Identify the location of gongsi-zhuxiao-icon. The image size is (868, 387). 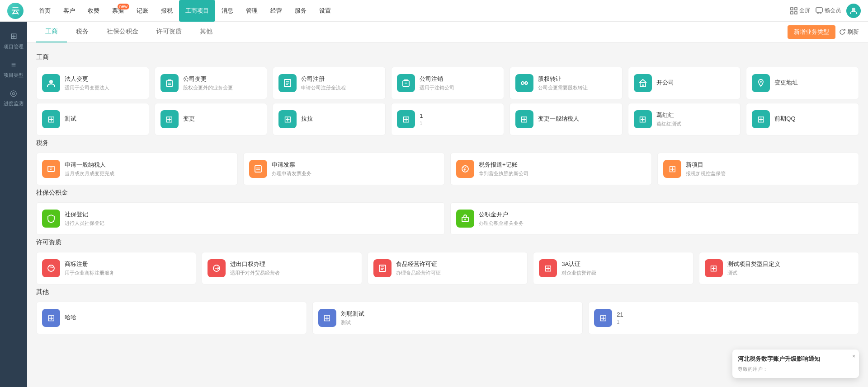
(406, 83).